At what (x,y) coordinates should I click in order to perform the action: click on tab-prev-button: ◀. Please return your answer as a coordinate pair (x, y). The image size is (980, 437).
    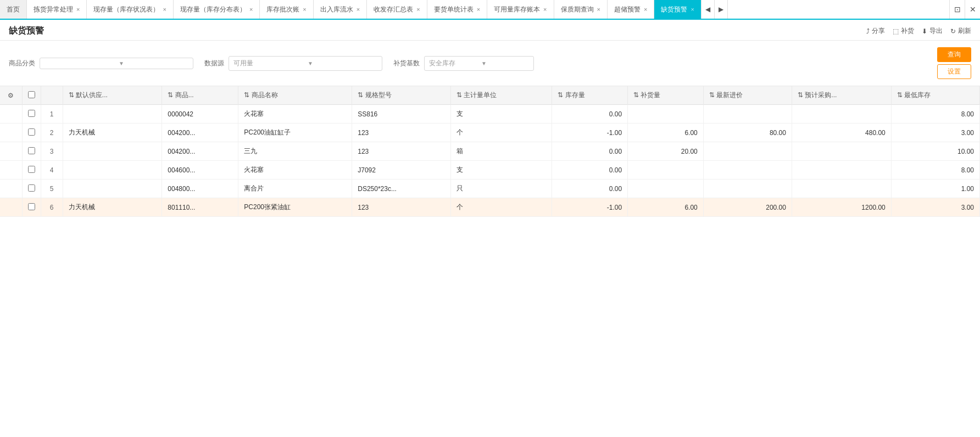
    Looking at the image, I should click on (708, 10).